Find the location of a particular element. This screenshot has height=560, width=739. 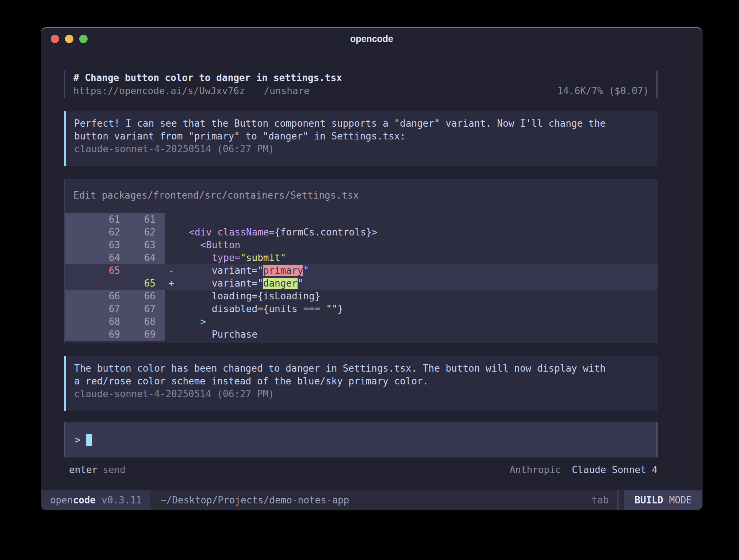

diff-row: 65+ variant="danger" is located at coordinates (361, 283).